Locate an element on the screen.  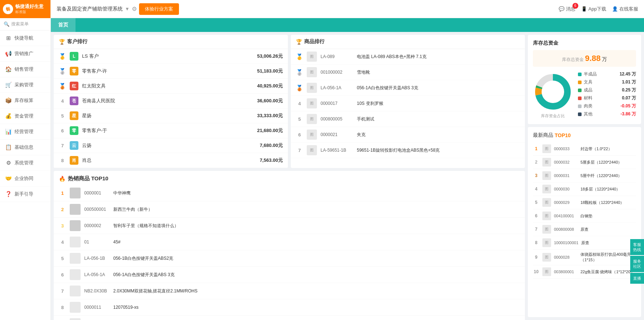
legend-row: 其他 -3.86 万 is located at coordinates (607, 114).